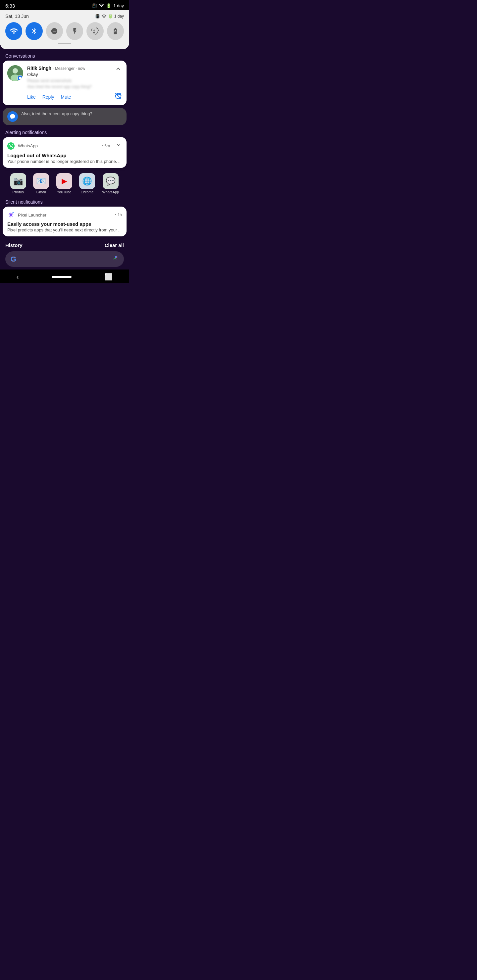 This screenshot has height=980, width=477. I want to click on like-button: Like, so click(31, 97).